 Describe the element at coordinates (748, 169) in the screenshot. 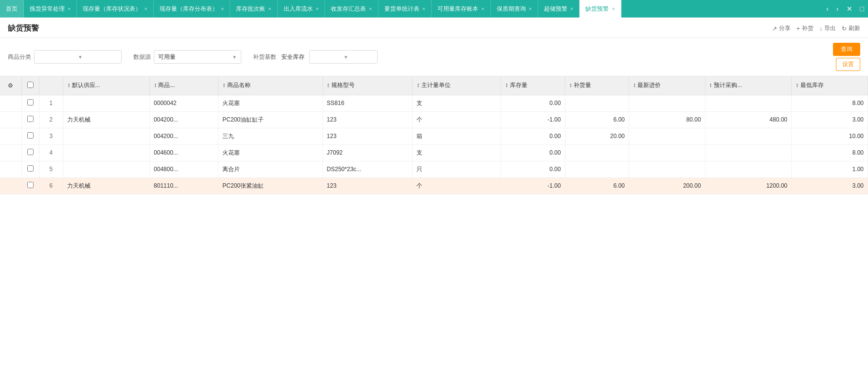

I see `row-estimated-purchase` at that location.